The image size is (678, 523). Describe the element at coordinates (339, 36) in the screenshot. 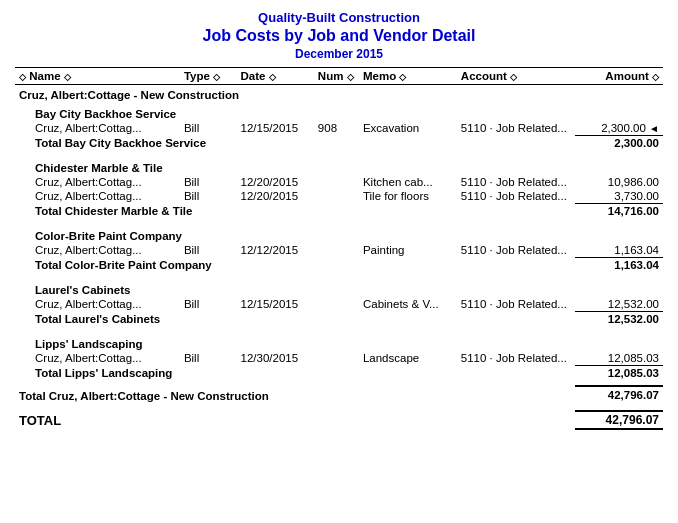

I see `report-subtitle: Job Costs by Job and Vendor Detail` at that location.